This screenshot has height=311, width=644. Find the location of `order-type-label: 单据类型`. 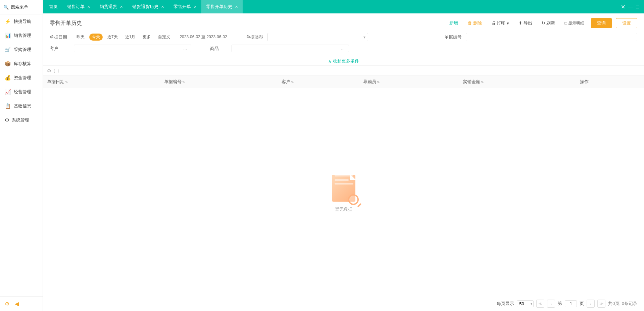

order-type-label: 单据类型 is located at coordinates (255, 37).